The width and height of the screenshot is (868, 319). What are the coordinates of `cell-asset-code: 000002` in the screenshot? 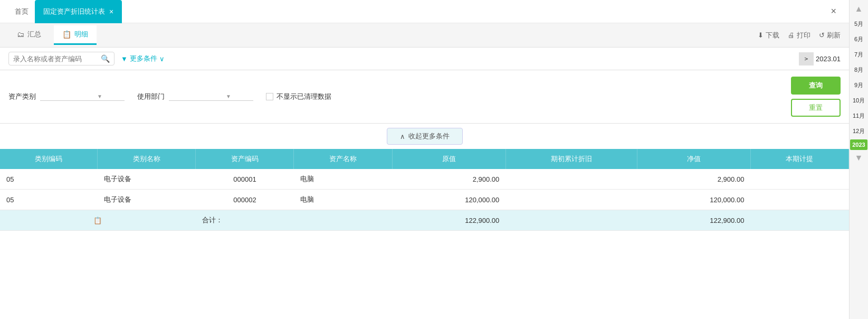 It's located at (245, 200).